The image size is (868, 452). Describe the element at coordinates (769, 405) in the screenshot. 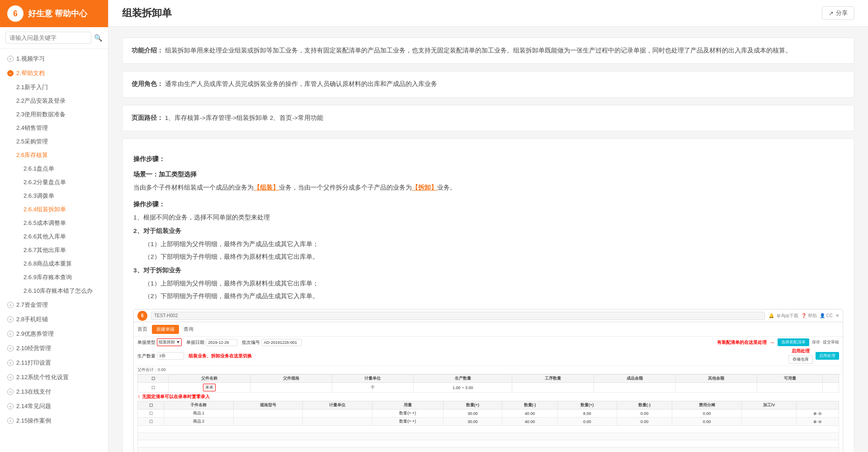

I see `ss-th-sub-work: 加工/V` at that location.